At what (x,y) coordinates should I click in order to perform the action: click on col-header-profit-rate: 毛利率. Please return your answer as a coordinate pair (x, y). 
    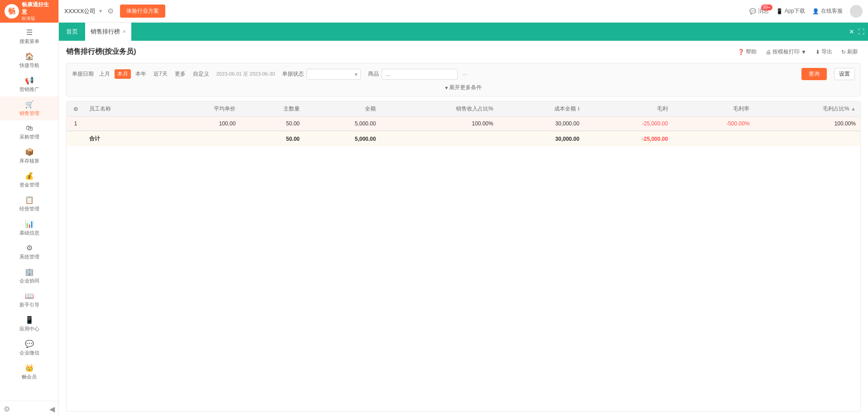
    Looking at the image, I should click on (713, 109).